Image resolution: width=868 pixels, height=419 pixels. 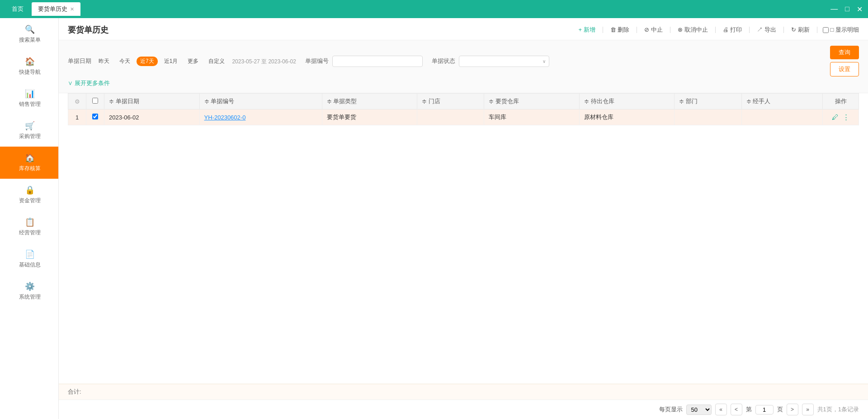 I want to click on date-filter-label: 单据日期, so click(x=80, y=61).